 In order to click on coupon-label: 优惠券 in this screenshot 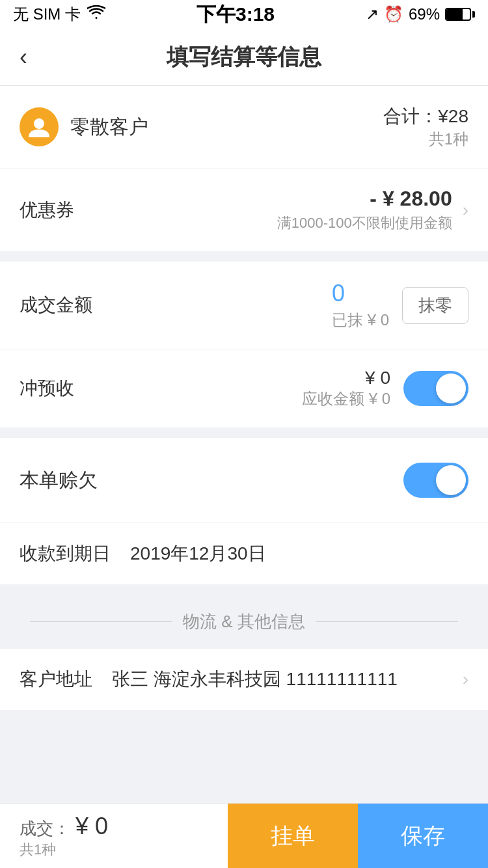, I will do `click(59, 210)`.